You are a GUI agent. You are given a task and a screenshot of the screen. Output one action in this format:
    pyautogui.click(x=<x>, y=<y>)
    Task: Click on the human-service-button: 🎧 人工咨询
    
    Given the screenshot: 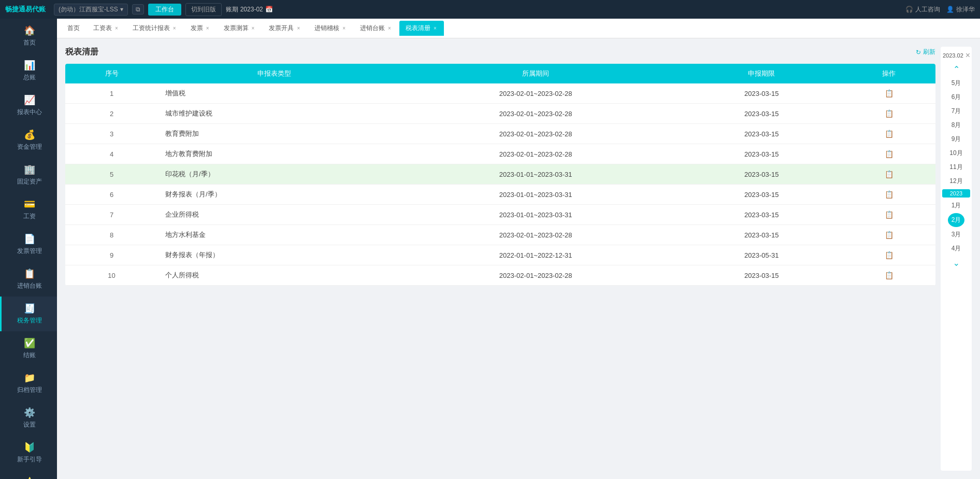 What is the action you would take?
    pyautogui.click(x=923, y=9)
    